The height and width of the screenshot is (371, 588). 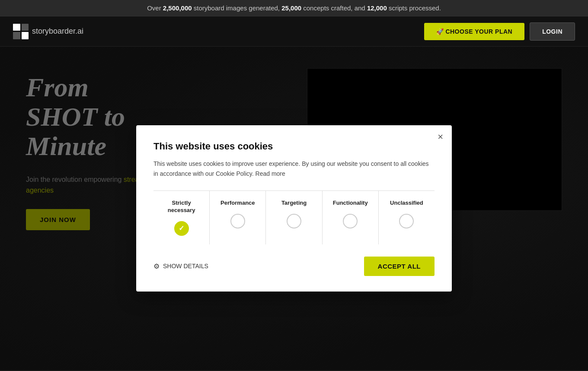 What do you see at coordinates (182, 218) in the screenshot?
I see `cookie-category-strictly-necessary: Strictly necessary` at bounding box center [182, 218].